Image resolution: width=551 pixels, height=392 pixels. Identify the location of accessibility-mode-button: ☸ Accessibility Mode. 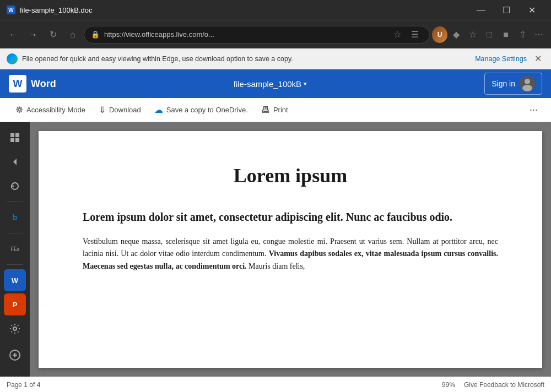
(51, 110).